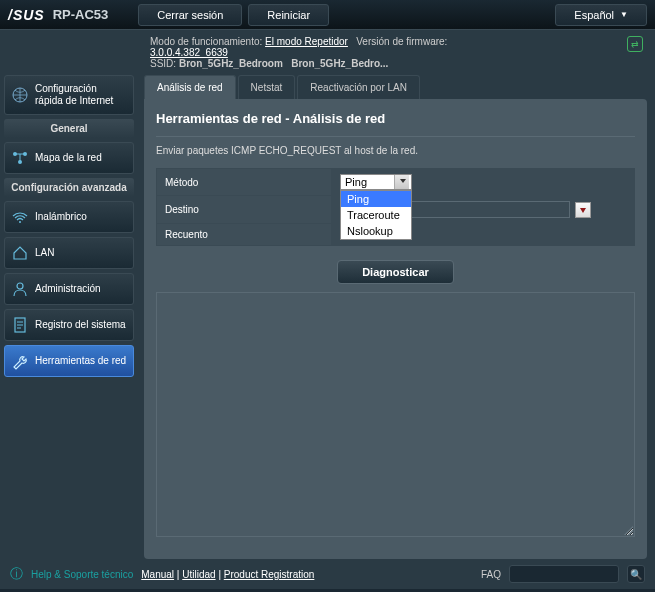  I want to click on sidebar-lan: LAN, so click(69, 253).